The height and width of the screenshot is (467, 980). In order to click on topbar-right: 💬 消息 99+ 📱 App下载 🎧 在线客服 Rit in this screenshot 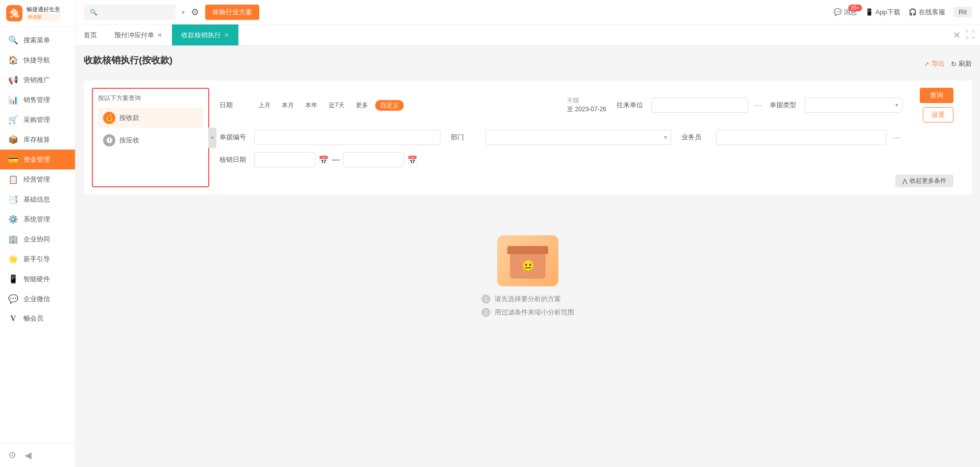, I will do `click(902, 12)`.